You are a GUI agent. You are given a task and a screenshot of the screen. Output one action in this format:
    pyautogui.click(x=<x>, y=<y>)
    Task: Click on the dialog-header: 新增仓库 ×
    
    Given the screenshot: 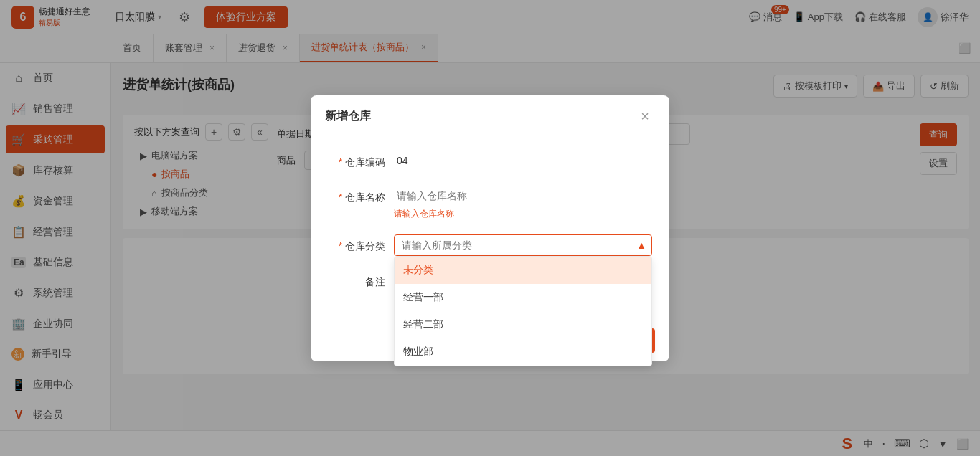 What is the action you would take?
    pyautogui.click(x=490, y=116)
    